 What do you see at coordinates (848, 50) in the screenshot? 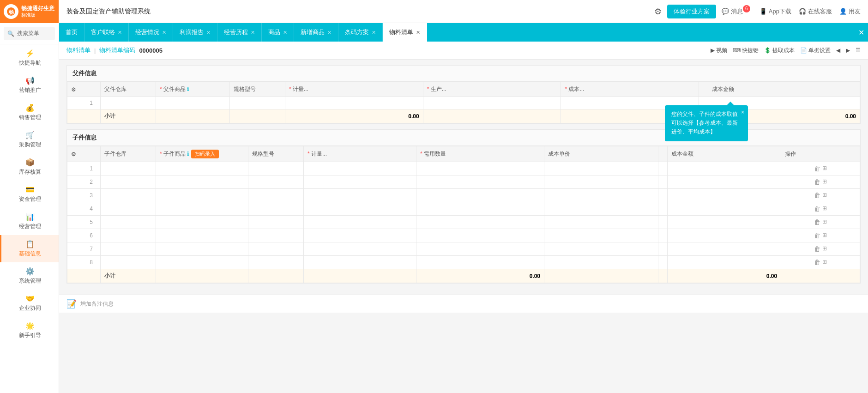
I see `nav-next-button: ▶` at bounding box center [848, 50].